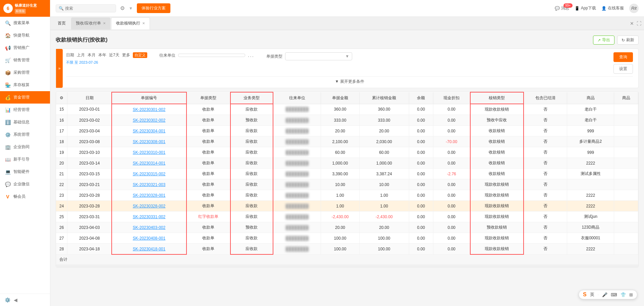  Describe the element at coordinates (149, 142) in the screenshot. I see `sn-link: SK-20230308-001` at that location.